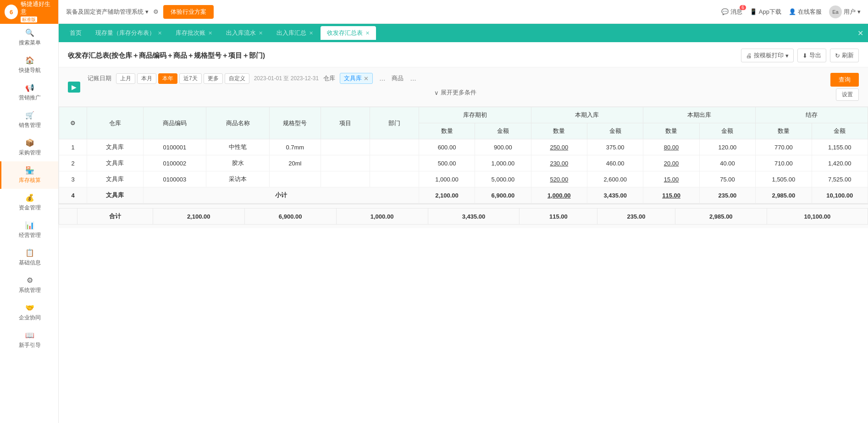  Describe the element at coordinates (845, 12) in the screenshot. I see `user-action: Ea 用户 ▾` at that location.